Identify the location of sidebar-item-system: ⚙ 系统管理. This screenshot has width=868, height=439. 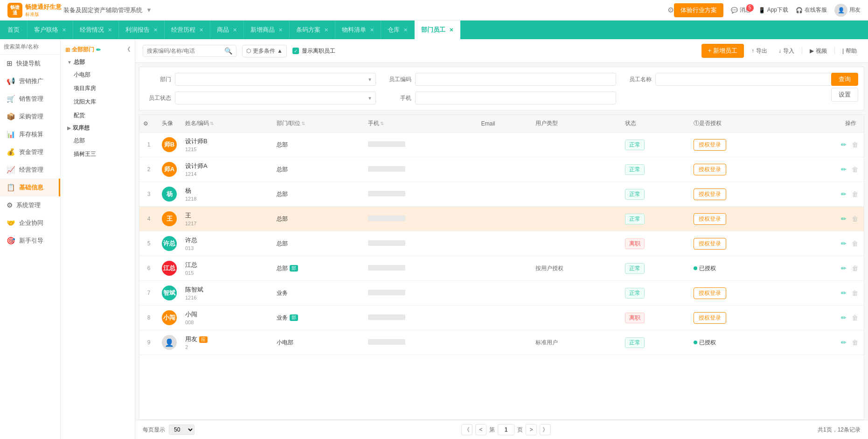
(30, 205).